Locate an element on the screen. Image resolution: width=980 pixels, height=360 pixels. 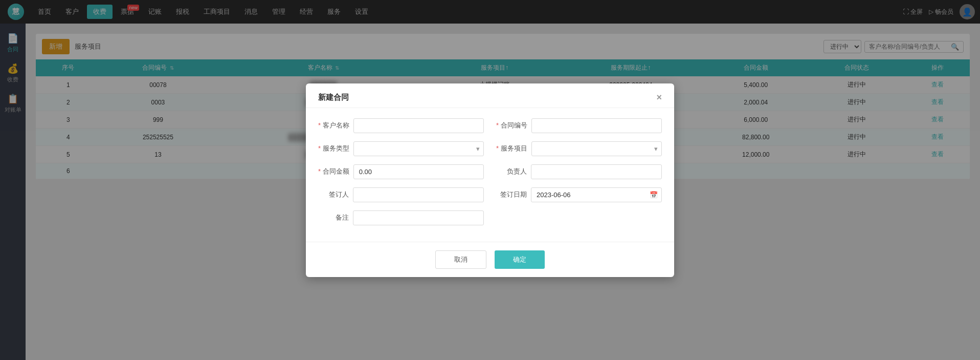
customer-name-input is located at coordinates (418, 126).